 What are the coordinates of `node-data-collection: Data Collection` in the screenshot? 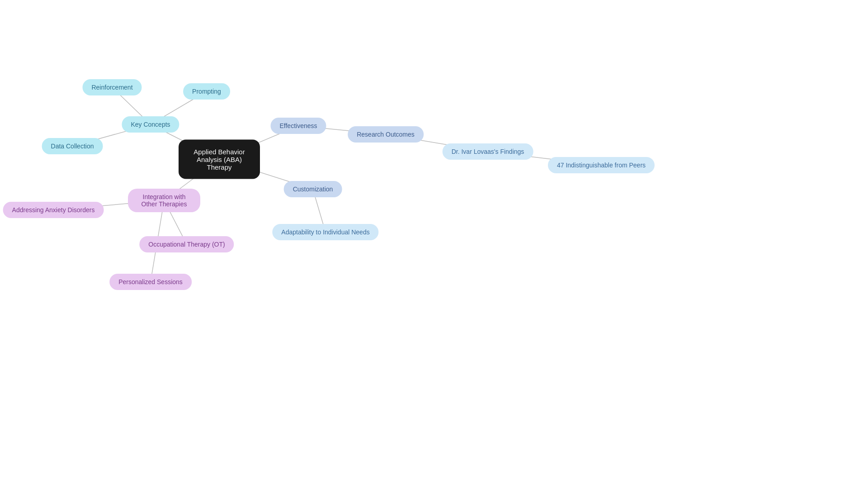 It's located at (72, 146).